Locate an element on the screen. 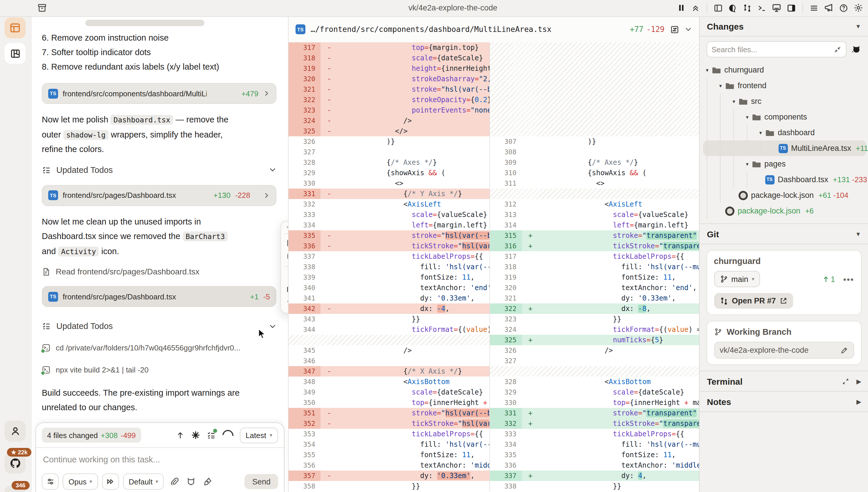 This screenshot has width=868, height=492. tree-item-package-lock-json: package-lock.json+61 -104 is located at coordinates (784, 195).